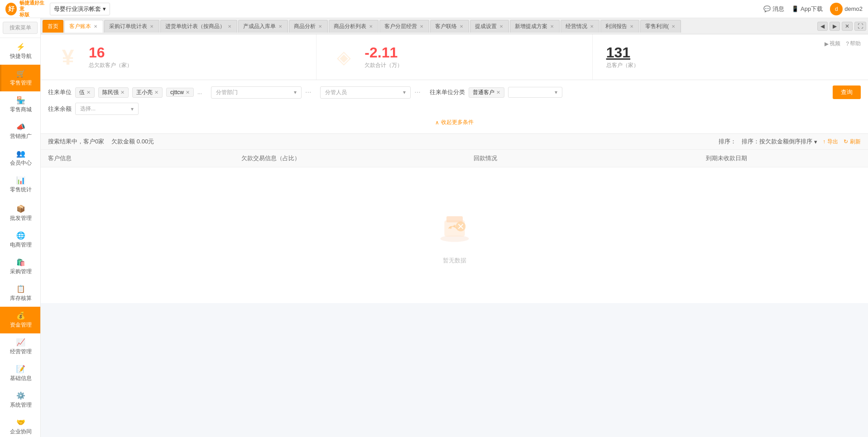  Describe the element at coordinates (20, 347) in the screenshot. I see `sidebar-item-business-mgmt: 📈 经营管理` at that location.